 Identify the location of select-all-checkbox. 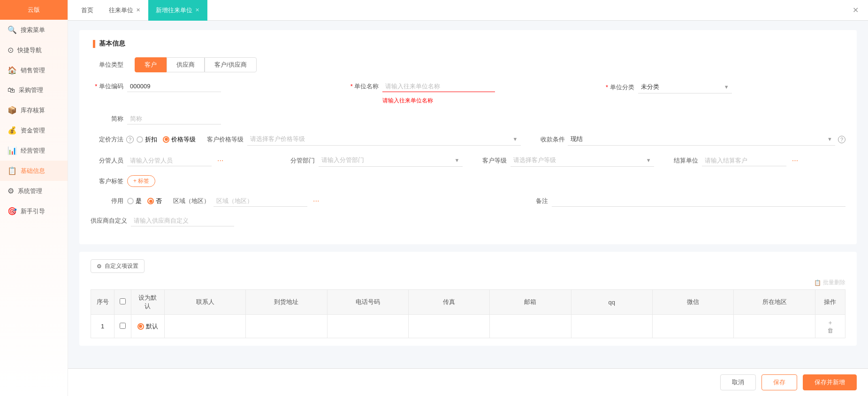
(123, 302).